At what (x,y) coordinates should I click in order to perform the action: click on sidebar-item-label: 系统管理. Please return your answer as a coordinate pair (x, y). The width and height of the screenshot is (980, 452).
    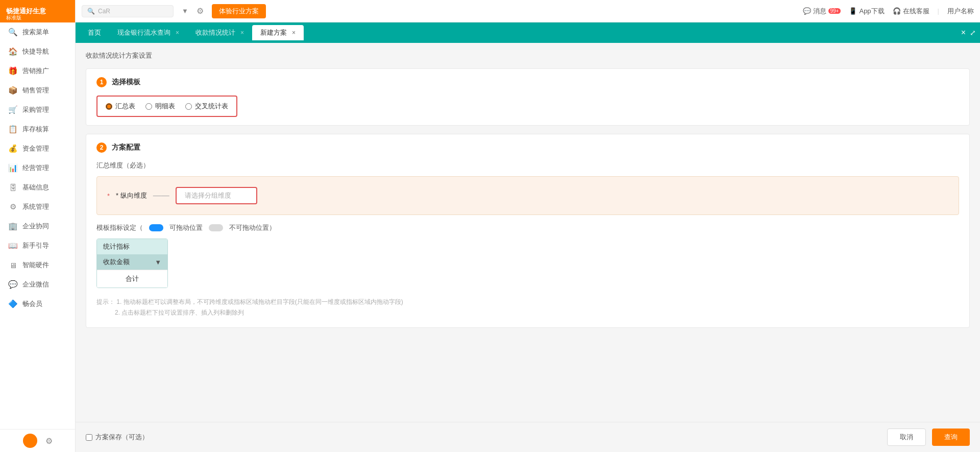
    Looking at the image, I should click on (36, 207).